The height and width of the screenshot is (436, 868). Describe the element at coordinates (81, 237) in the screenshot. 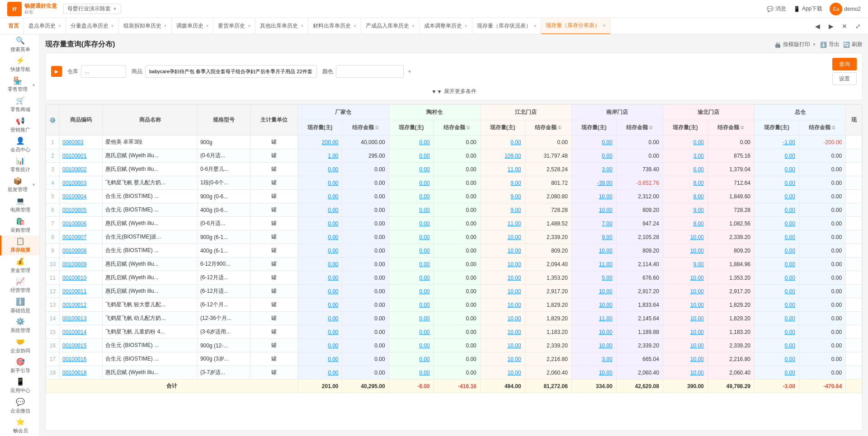

I see `row-code: 00100007` at that location.